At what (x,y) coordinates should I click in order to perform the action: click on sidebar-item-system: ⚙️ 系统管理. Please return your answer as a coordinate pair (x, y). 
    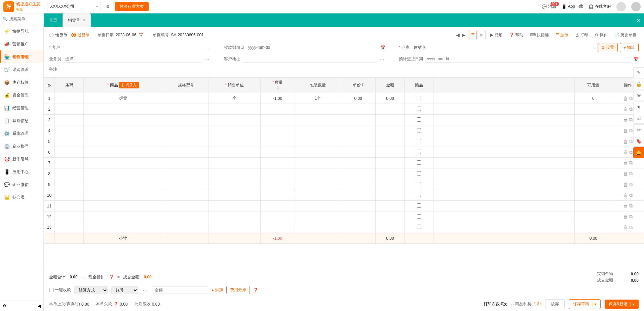
    Looking at the image, I should click on (22, 133).